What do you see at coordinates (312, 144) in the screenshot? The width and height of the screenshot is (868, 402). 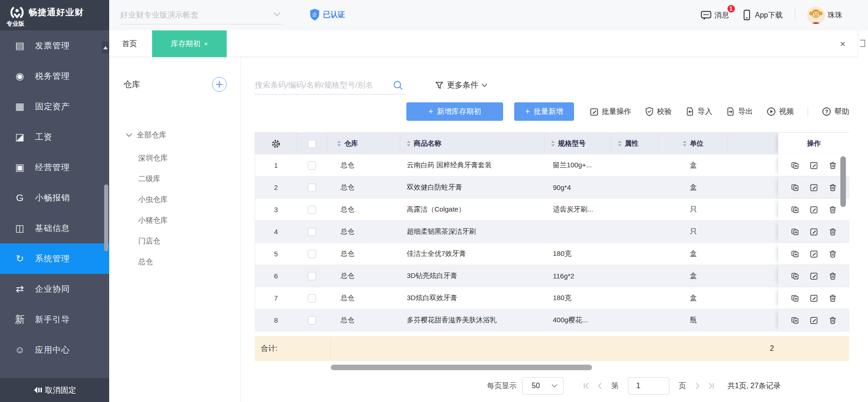 I see `select-all-checkbox` at bounding box center [312, 144].